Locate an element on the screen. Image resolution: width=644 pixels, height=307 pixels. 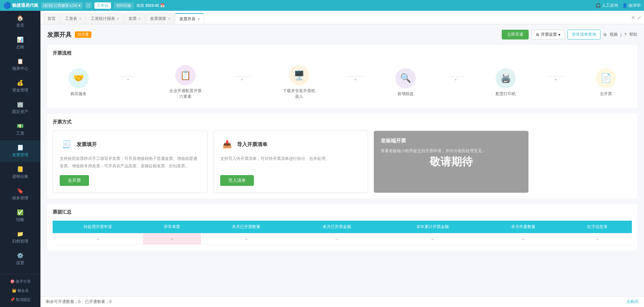
close-window-icon: ✕ is located at coordinates (633, 18).